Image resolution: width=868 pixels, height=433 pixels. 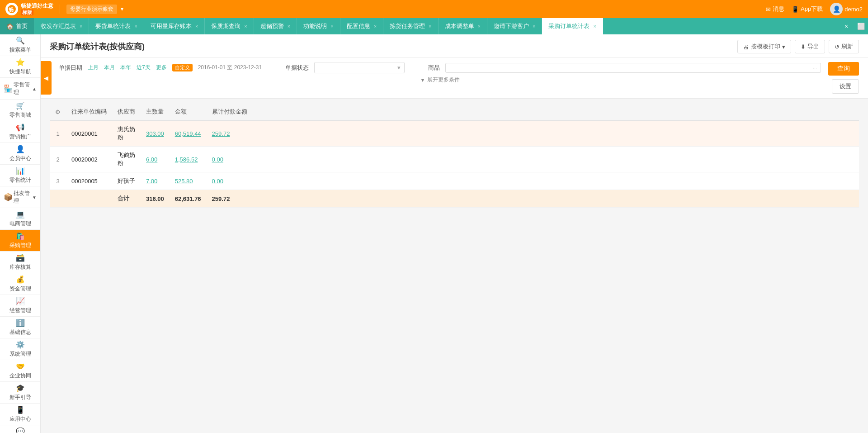 I want to click on goods-more-icon: ···, so click(x=815, y=68).